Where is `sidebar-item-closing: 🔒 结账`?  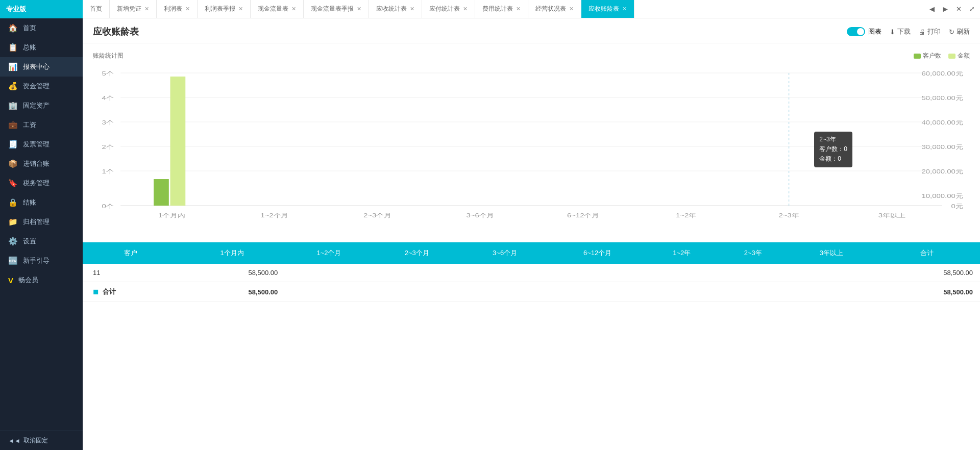 sidebar-item-closing: 🔒 结账 is located at coordinates (41, 203).